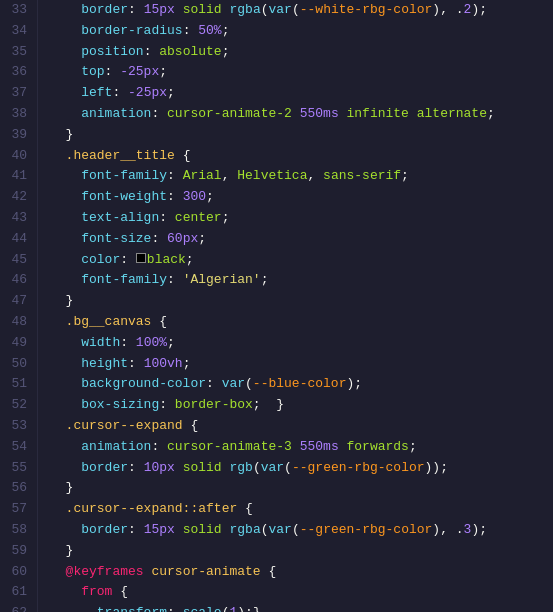  I want to click on line-num-62: 62, so click(18, 608).